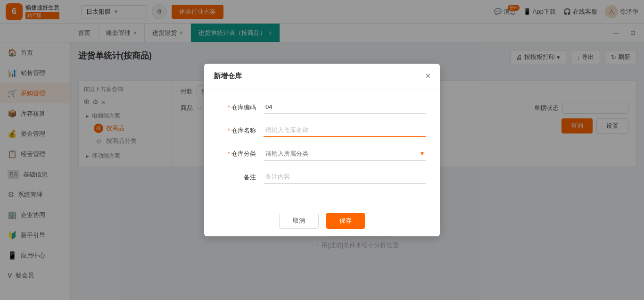 This screenshot has height=300, width=644. I want to click on form-name-label: 仓库名称, so click(237, 131).